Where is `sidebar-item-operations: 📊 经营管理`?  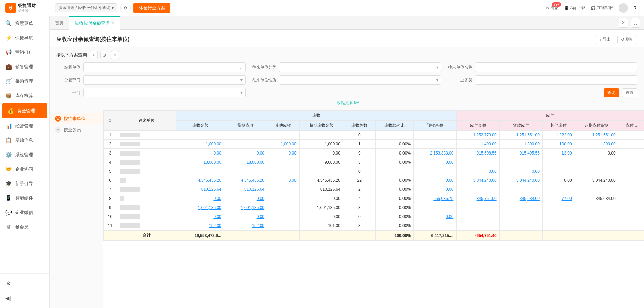
sidebar-item-operations: 📊 经营管理 is located at coordinates (25, 126).